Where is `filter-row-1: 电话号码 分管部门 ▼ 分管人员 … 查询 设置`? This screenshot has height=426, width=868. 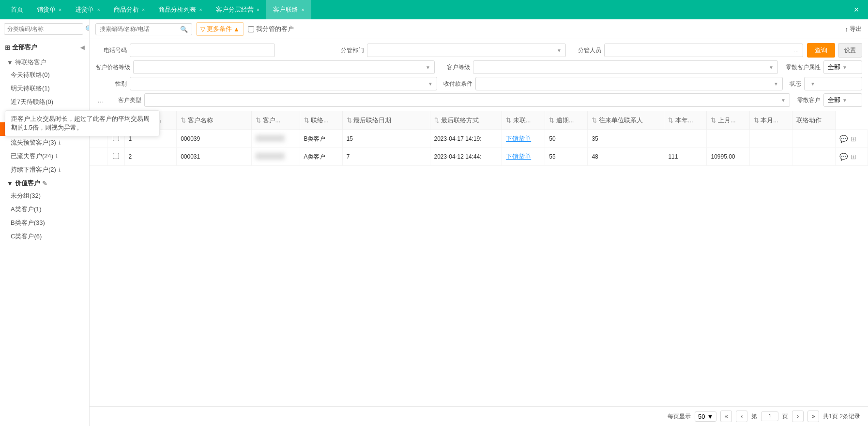
filter-row-1: 电话号码 分管部门 ▼ 分管人员 … 查询 设置 is located at coordinates (479, 50).